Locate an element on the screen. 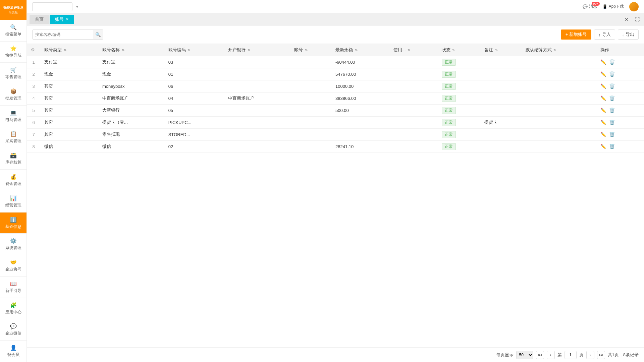  sidebar-item-purchase: 📋 采购管理 is located at coordinates (13, 138).